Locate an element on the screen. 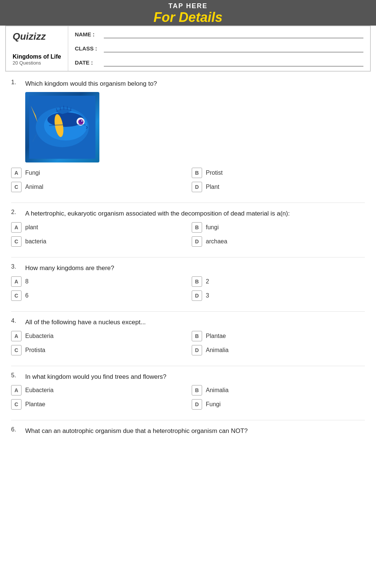 Image resolution: width=376 pixels, height=588 pixels. option-3b: B 2 is located at coordinates (278, 282).